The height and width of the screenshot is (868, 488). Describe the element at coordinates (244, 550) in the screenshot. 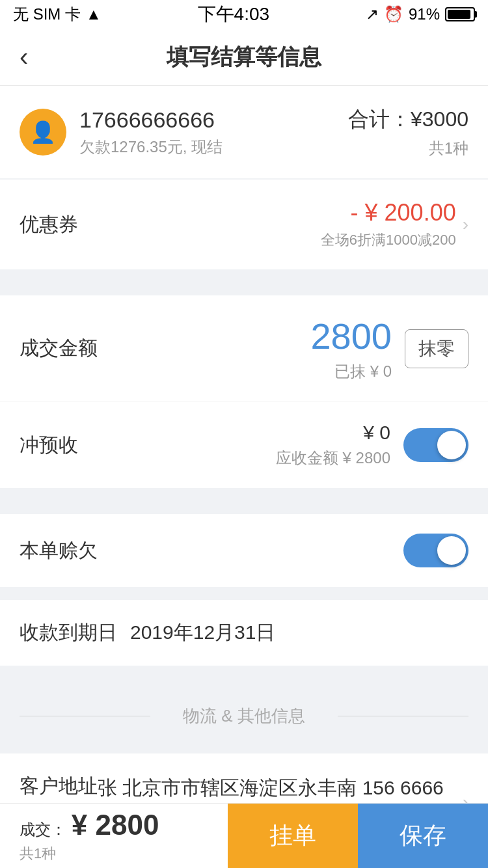

I see `credit-row: 本单赊欠` at that location.